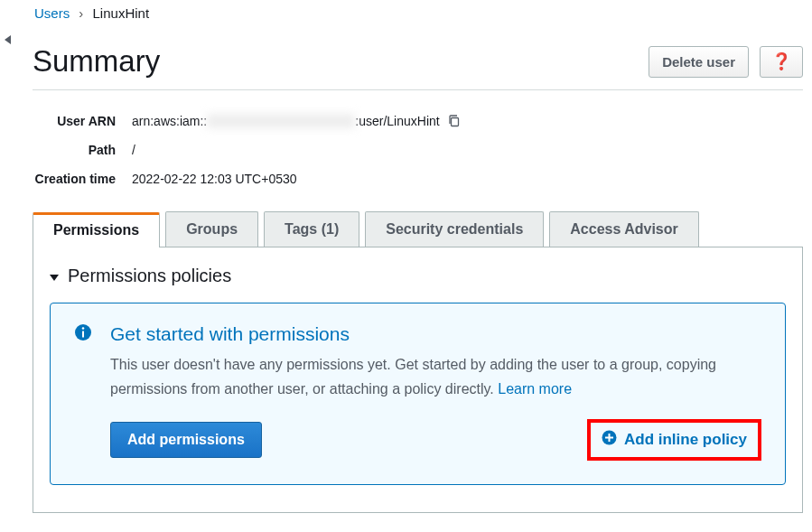  I want to click on path-value: /, so click(296, 150).